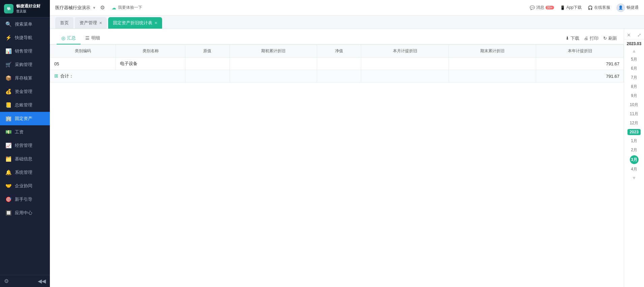 The image size is (644, 287). Describe the element at coordinates (634, 141) in the screenshot. I see `month-1: 1月` at that location.